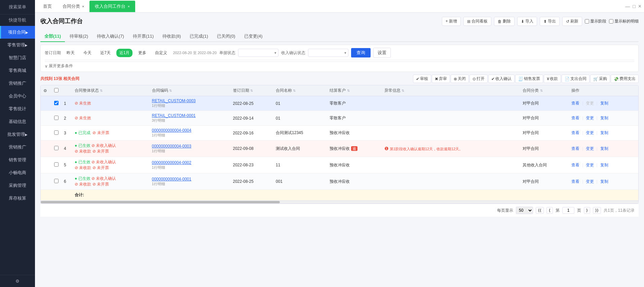  Describe the element at coordinates (17, 160) in the screenshot. I see `sidebar-item-salesmgr: 销售管理` at that location.